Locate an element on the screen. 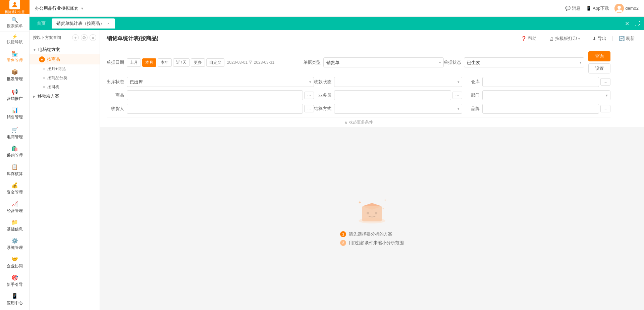 Image resolution: width=644 pixels, height=310 pixels. tree-sub-item-by-category: ≡ 按商品分类 is located at coordinates (64, 78).